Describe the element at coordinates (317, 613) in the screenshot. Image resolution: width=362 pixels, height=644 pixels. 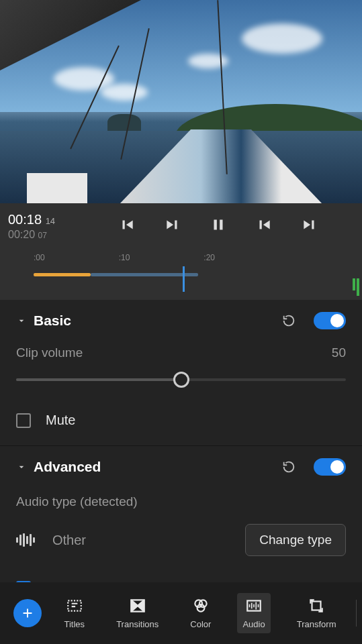
I see `tab-transform: Transform` at that location.